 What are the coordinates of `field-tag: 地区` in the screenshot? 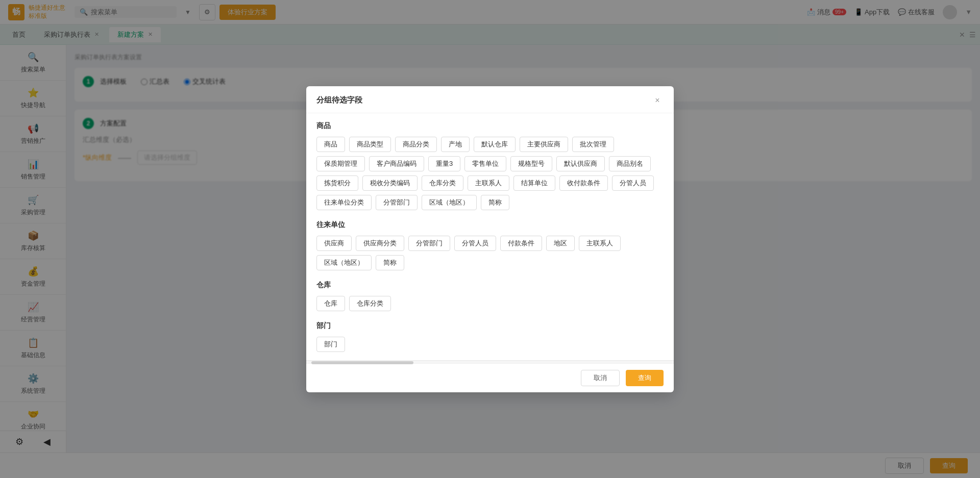 It's located at (560, 243).